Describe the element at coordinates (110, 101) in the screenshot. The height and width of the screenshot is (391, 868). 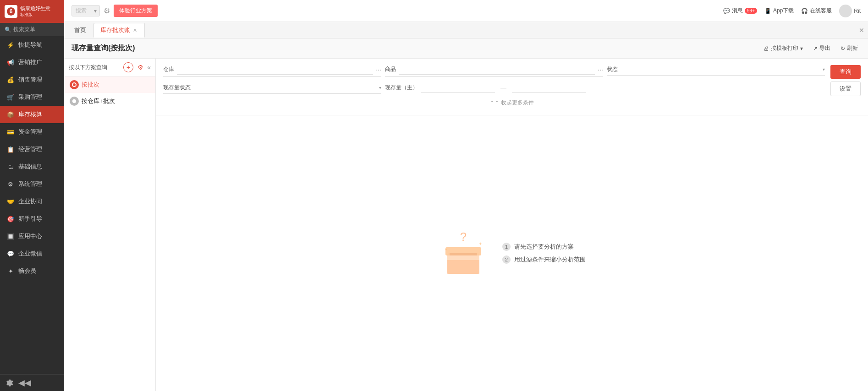
I see `scheme-by-warehouse-batch: 按仓库+批次` at that location.